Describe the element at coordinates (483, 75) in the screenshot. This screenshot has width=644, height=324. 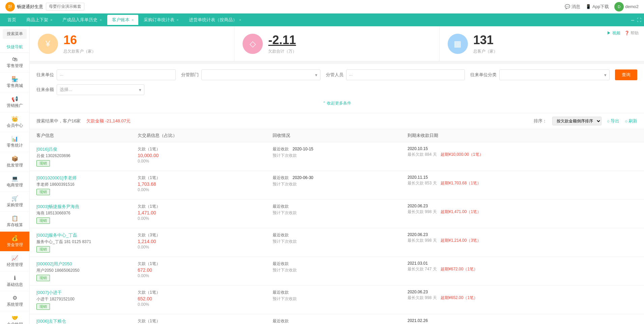
I see `unit-category-label: 往来单位分类` at that location.